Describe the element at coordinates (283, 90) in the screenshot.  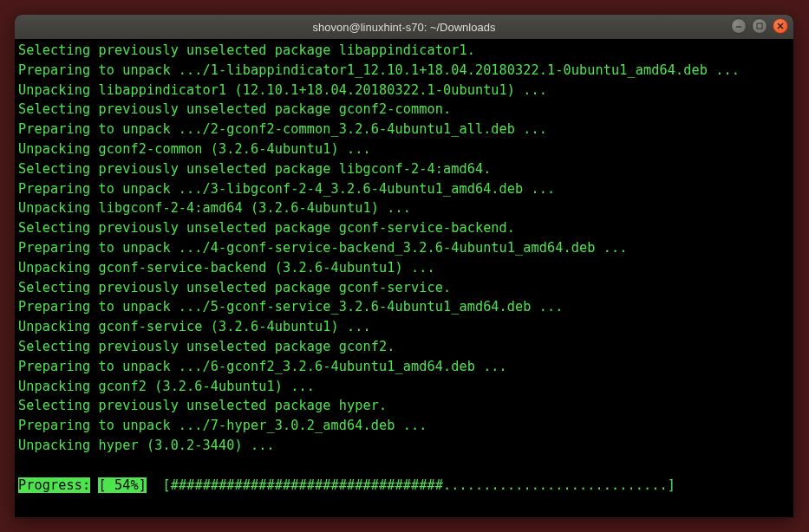
I see `terminal-line: Unpacking libappindicator1 (12.10.1+18.0…` at that location.